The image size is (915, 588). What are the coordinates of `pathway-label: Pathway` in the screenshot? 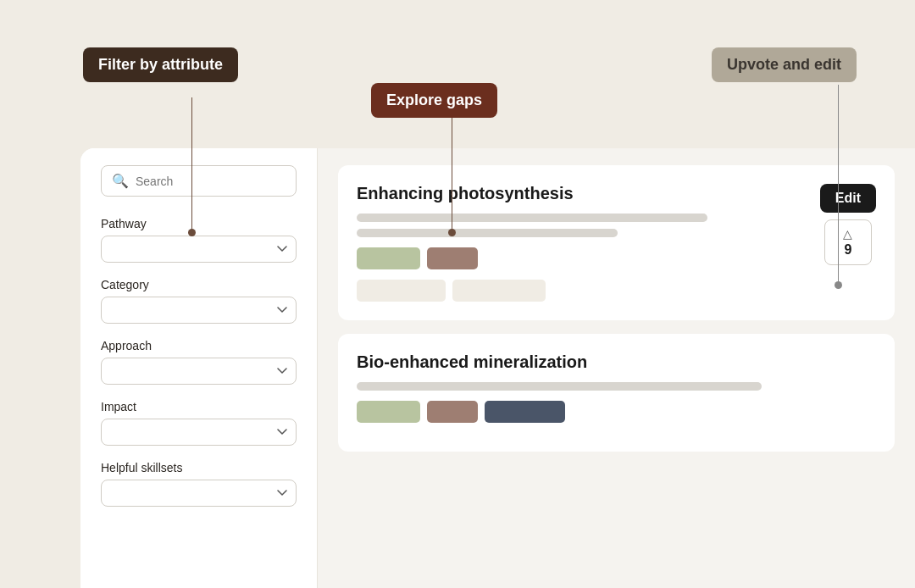 It's located at (198, 224).